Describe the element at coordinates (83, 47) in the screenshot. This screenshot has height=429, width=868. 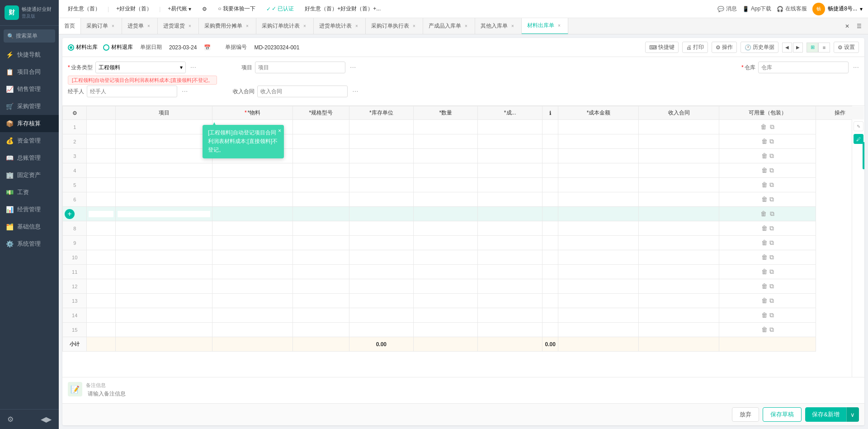
I see `radio-material-out: 材料出库` at that location.